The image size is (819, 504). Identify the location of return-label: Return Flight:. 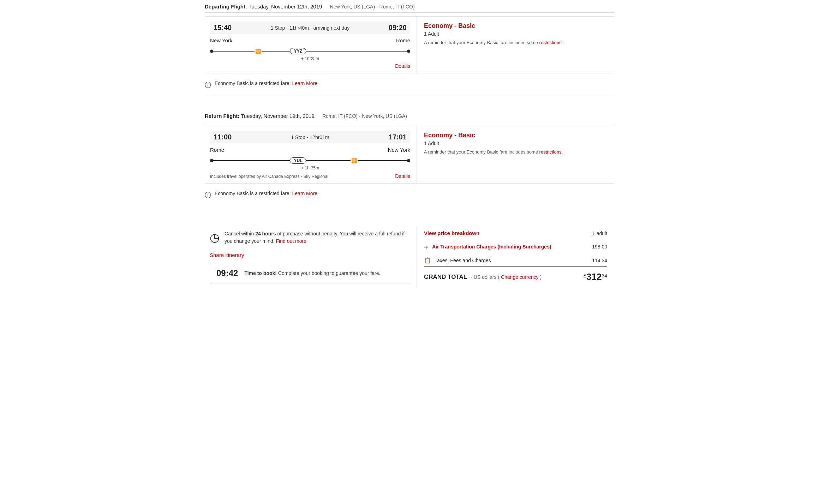
(222, 116).